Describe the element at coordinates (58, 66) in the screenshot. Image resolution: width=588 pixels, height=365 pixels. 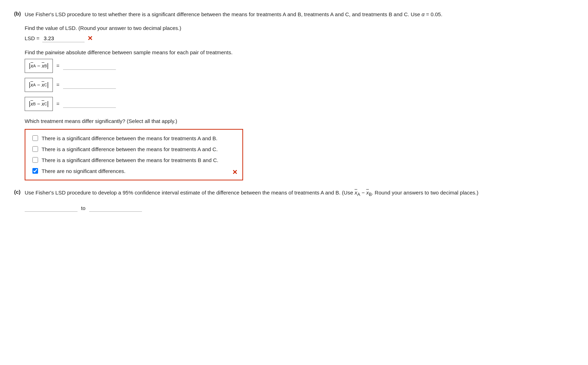
I see `equals-ab: =` at that location.